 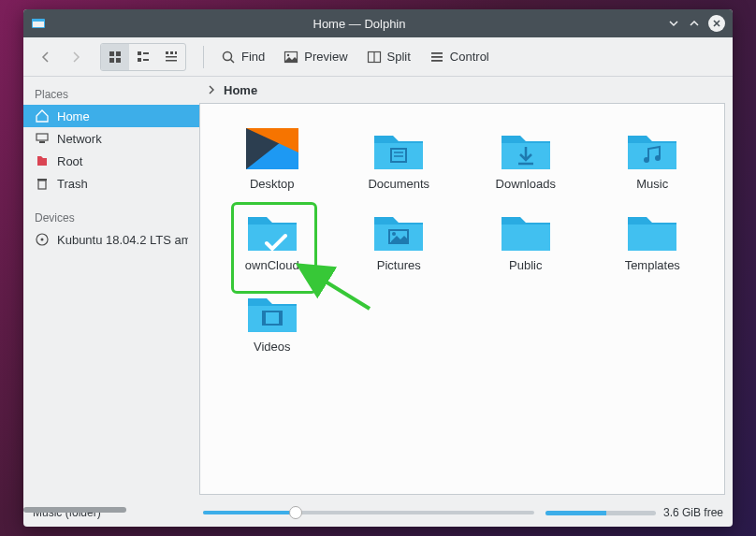 I want to click on find-button: Find, so click(x=243, y=57).